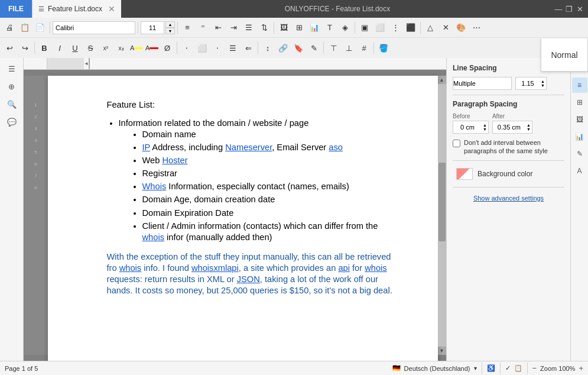 Image resolution: width=588 pixels, height=375 pixels. I want to click on restore-button: ❐, so click(569, 9).